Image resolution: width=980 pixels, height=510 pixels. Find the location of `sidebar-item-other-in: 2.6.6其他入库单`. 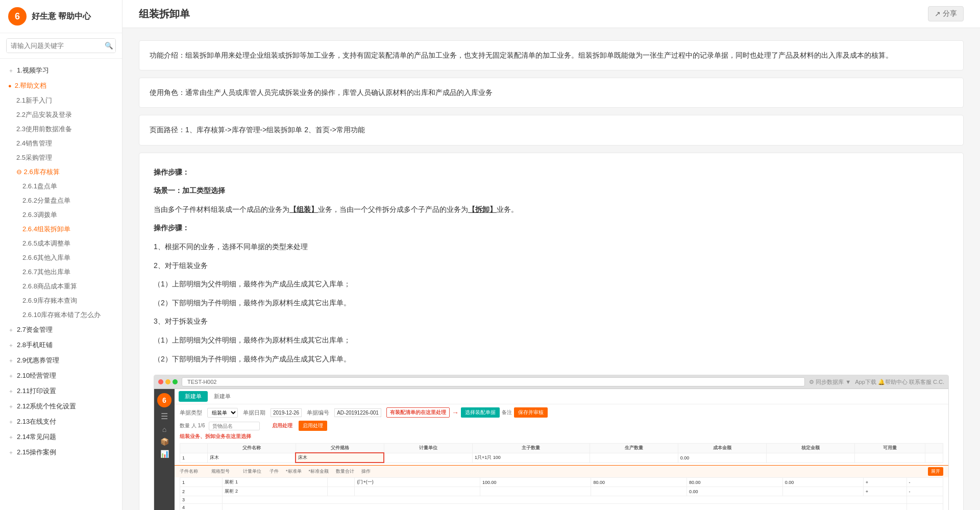

sidebar-item-other-in: 2.6.6其他入库单 is located at coordinates (61, 258).